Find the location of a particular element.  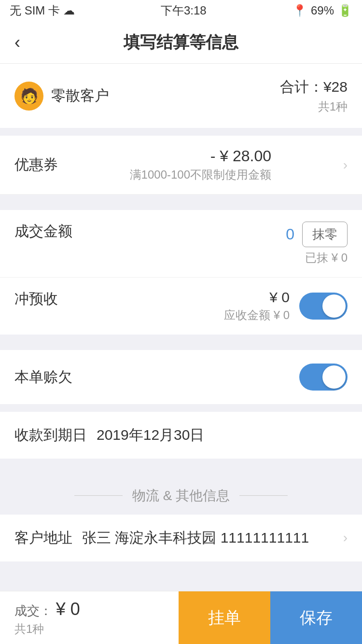

status-bar-left: 无 SIM 卡 ☁ is located at coordinates (42, 11).